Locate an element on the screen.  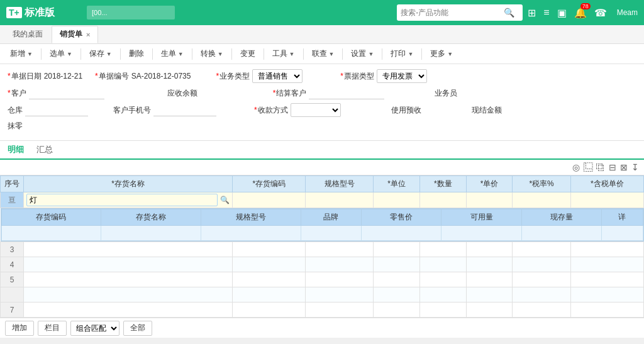
btn-delete: 删除 is located at coordinates (136, 54).